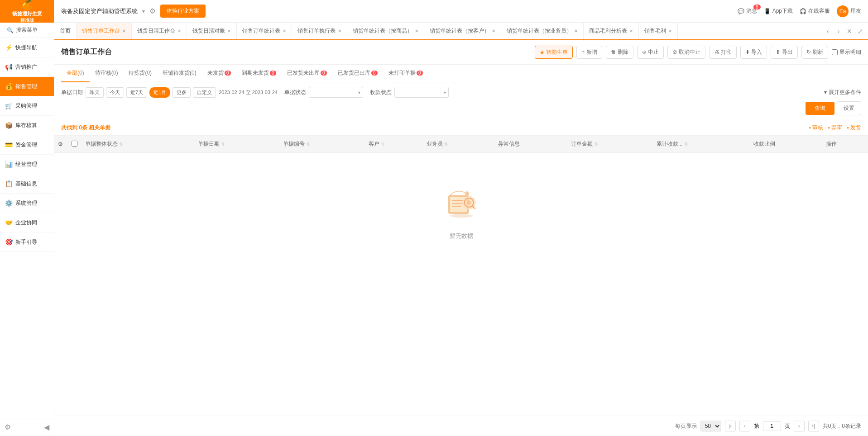 The width and height of the screenshot is (868, 436). I want to click on sidebar-item-quick-nav: ⚡ 快捷导航, so click(27, 48).